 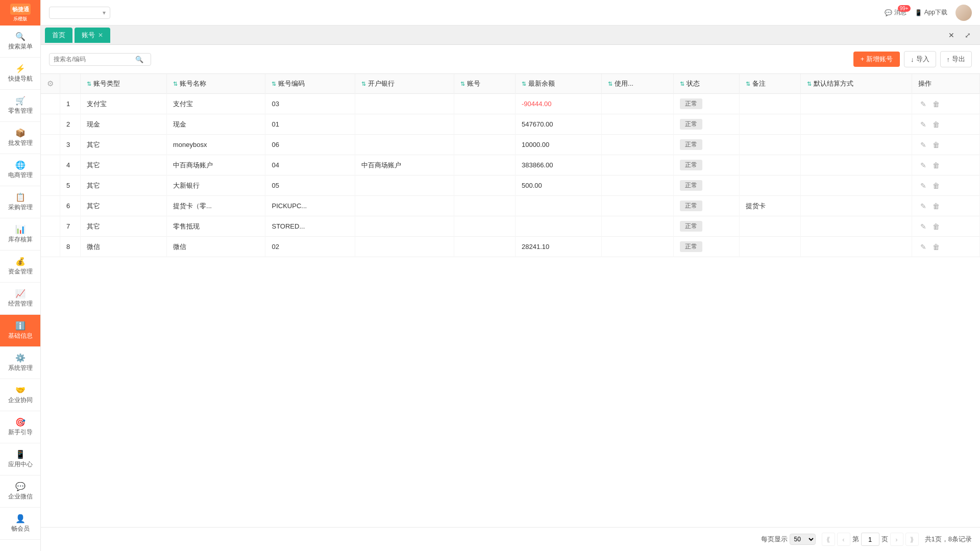 What do you see at coordinates (951, 35) in the screenshot?
I see `window-close-btn: ✕` at bounding box center [951, 35].